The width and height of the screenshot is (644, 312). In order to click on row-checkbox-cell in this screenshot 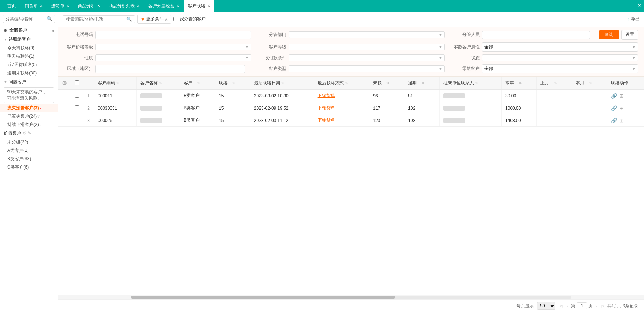, I will do `click(77, 121)`.